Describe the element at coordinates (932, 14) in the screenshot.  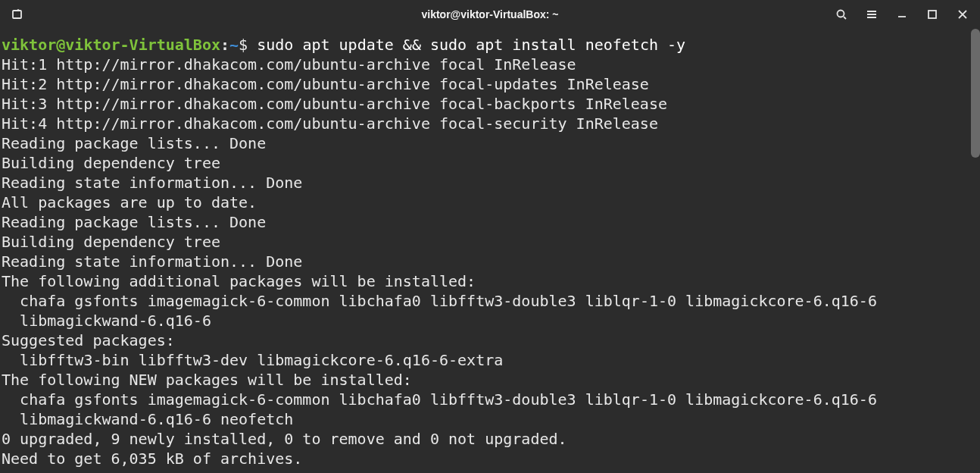
I see `maximize-icon` at that location.